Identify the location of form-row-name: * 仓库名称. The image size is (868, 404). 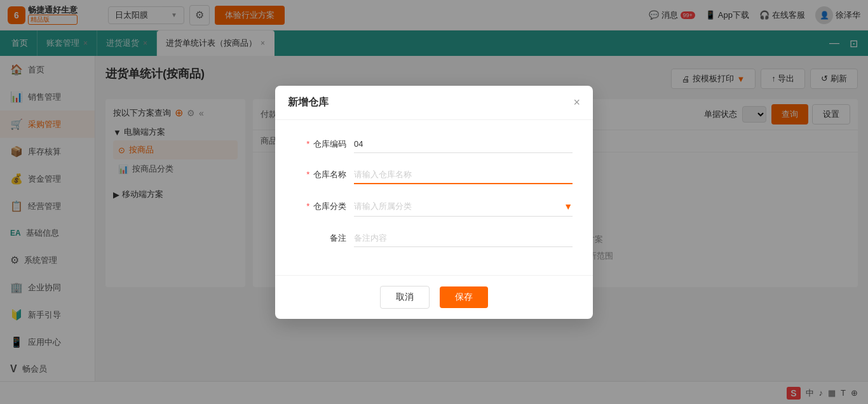
(434, 175).